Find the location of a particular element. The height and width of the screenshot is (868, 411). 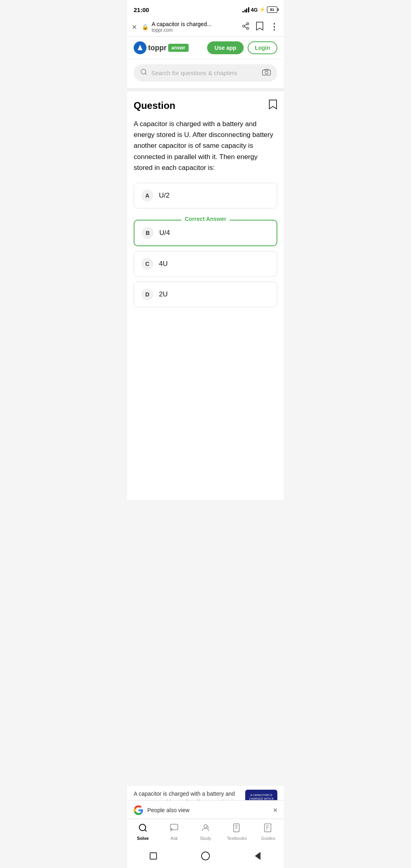

option-d-text: 2U is located at coordinates (163, 294).